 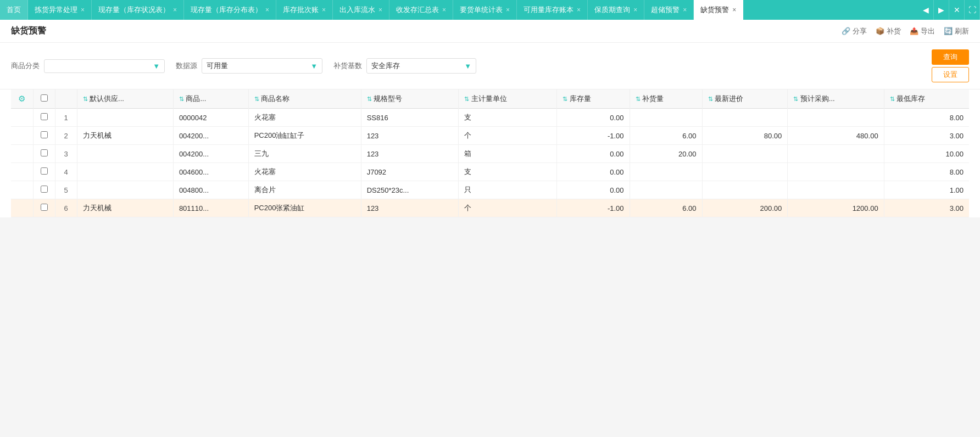 I want to click on td-unit: 支, so click(x=508, y=172).